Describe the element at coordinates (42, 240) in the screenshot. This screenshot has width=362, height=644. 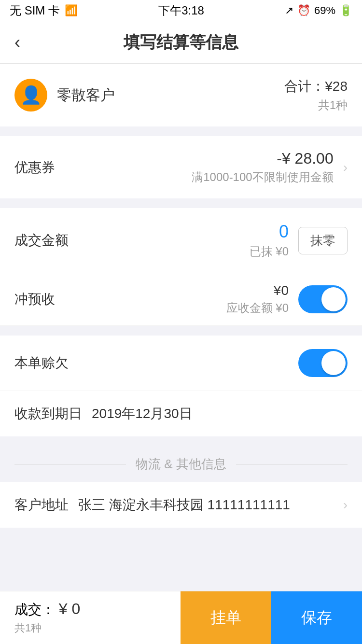
I see `transaction-label: 成交金额` at that location.